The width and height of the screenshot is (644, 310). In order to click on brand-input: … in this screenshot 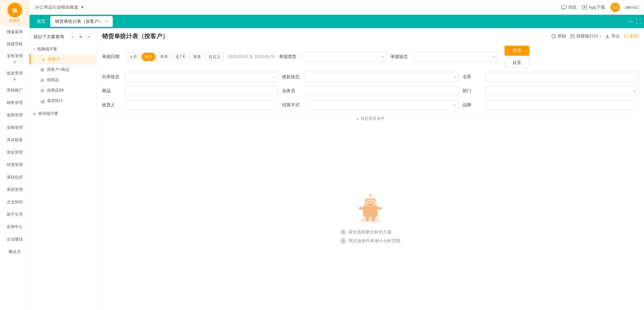, I will do `click(562, 105)`.